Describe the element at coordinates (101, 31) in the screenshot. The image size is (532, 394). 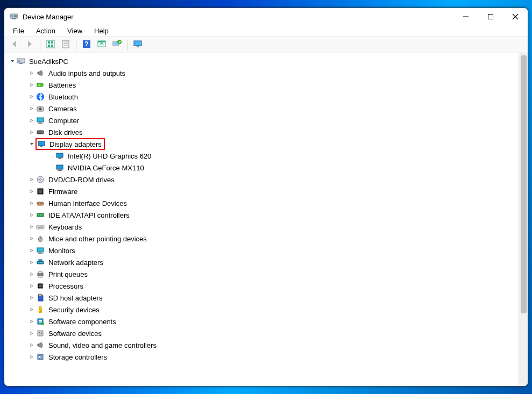
I see `menu-help: Help` at that location.